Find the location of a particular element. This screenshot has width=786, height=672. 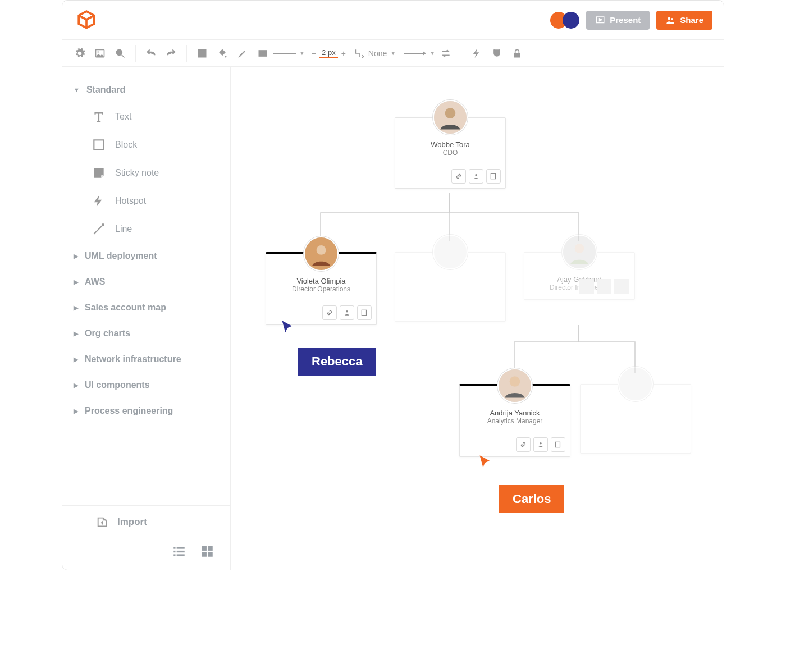

chevron-down-icon: ▼ is located at coordinates (76, 90).